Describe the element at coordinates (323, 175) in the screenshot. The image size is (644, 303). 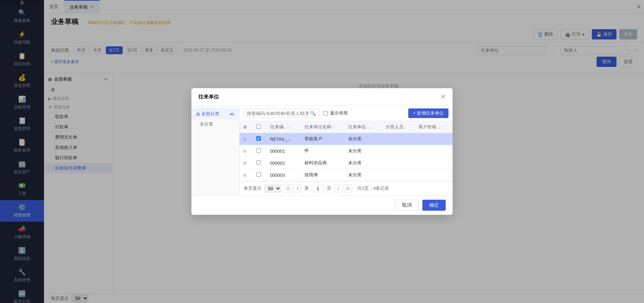
I see `row-name: 张雨傅` at that location.